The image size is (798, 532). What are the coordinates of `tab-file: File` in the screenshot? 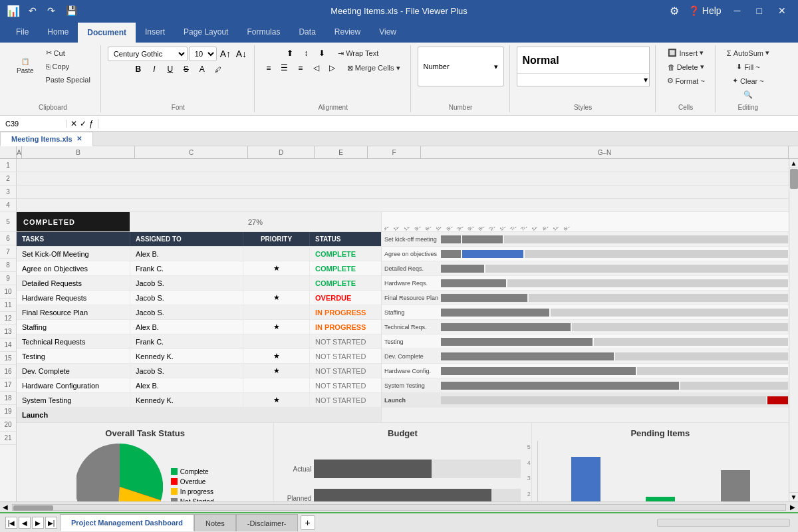 It's located at (23, 32).